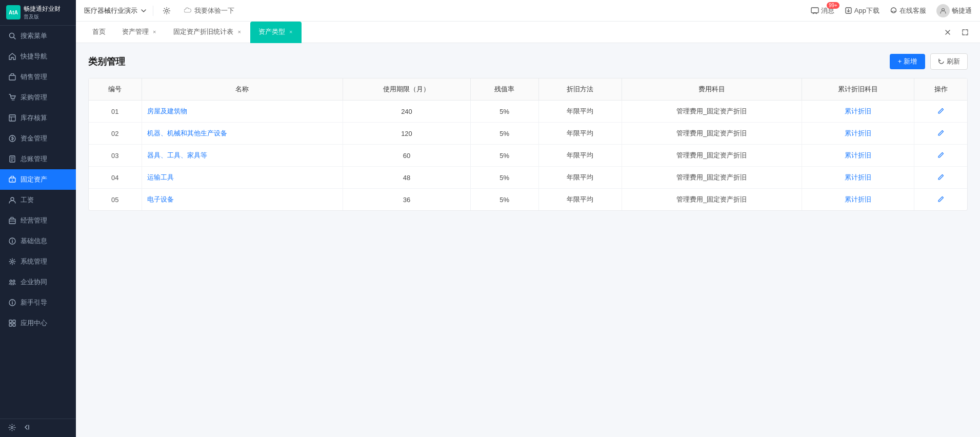 The width and height of the screenshot is (980, 437). Describe the element at coordinates (34, 56) in the screenshot. I see `sidebar-item-label: 快捷导航` at that location.